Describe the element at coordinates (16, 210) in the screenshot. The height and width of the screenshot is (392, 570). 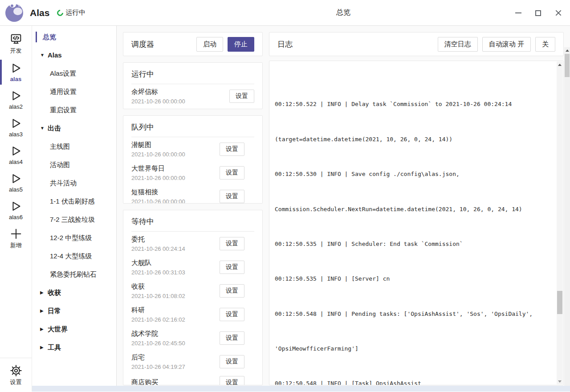
I see `instance-item: alas6` at that location.